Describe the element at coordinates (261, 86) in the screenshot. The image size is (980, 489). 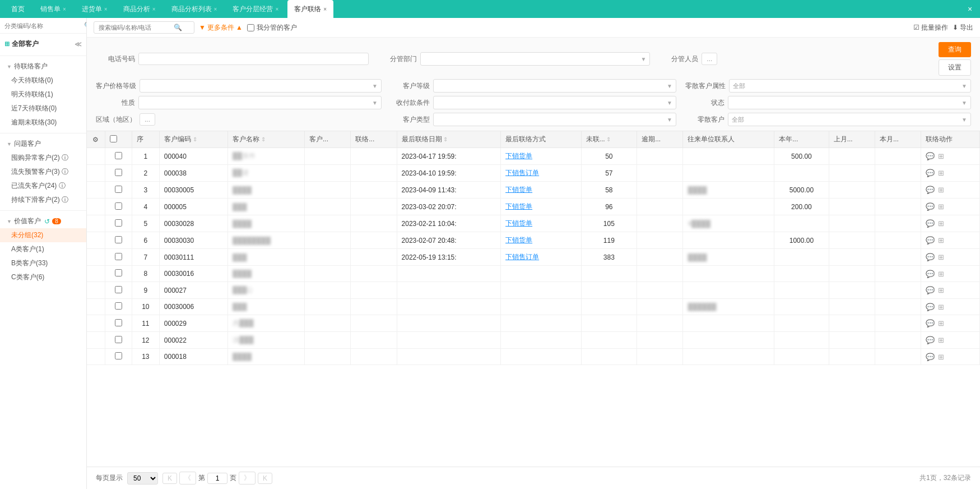
I see `filter-price-select: ▼` at that location.